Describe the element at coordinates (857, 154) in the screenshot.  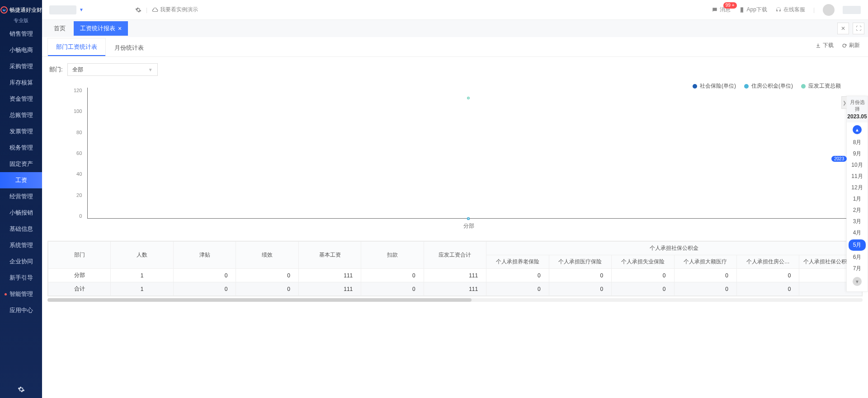
I see `month-option: 9月` at that location.